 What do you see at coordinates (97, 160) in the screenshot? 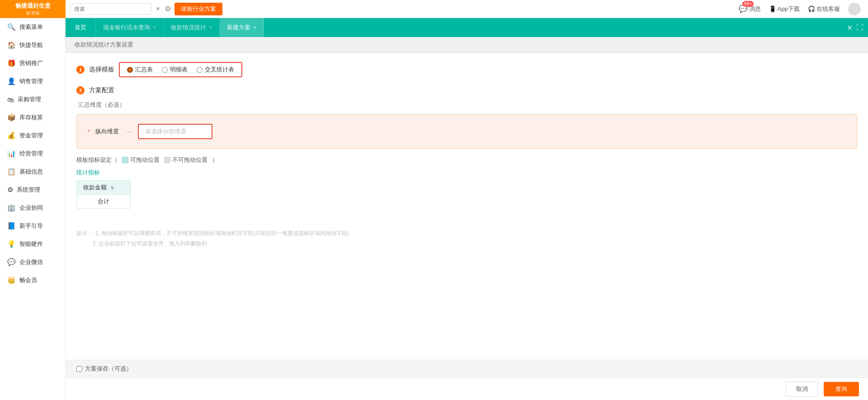
I see `metrics-config-label: 模板指标设定（` at bounding box center [97, 160].